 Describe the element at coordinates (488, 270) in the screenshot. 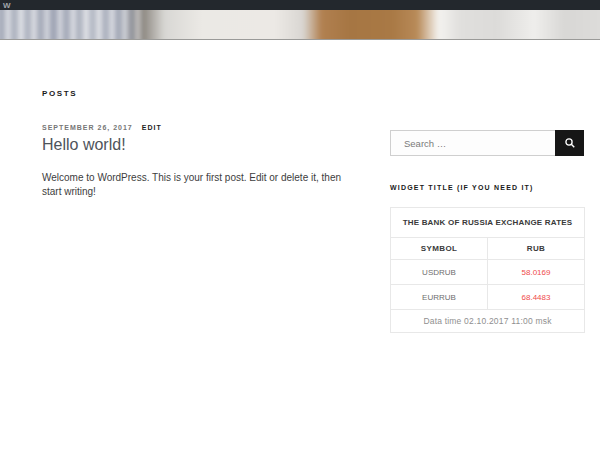

I see `exchange-rates-table: THE BANK OF RUSSIA EXCHANGE RATES SYMBOL…` at that location.